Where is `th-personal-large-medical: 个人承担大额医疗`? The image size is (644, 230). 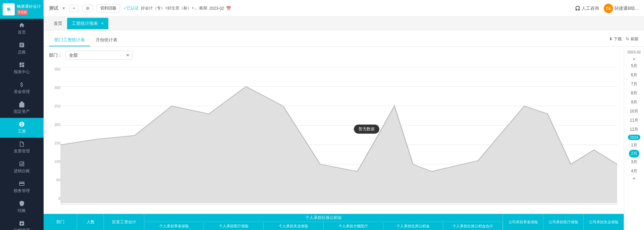
th-personal-large-medical: 个人承担大额医疗 is located at coordinates (354, 226).